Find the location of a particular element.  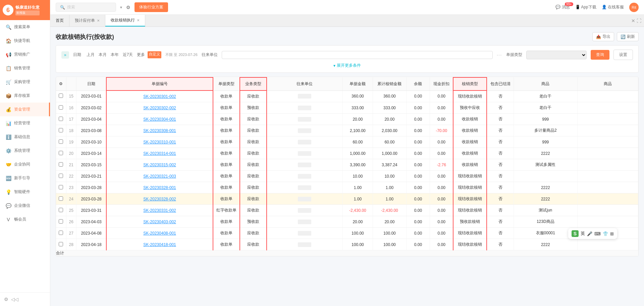

tab-receivable-close: ✕ is located at coordinates (138, 20).